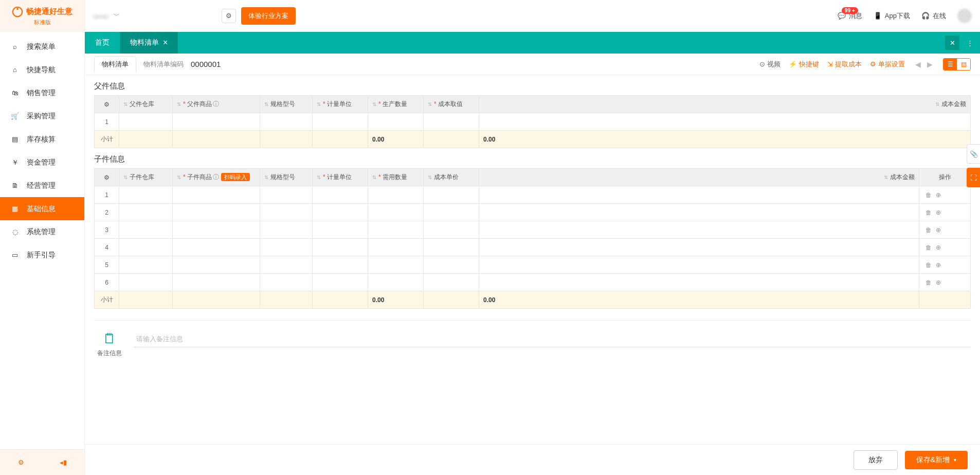 Image resolution: width=980 pixels, height=475 pixels. What do you see at coordinates (936, 460) in the screenshot?
I see `save-and-new-button: 保存&新增 ▾` at bounding box center [936, 460].